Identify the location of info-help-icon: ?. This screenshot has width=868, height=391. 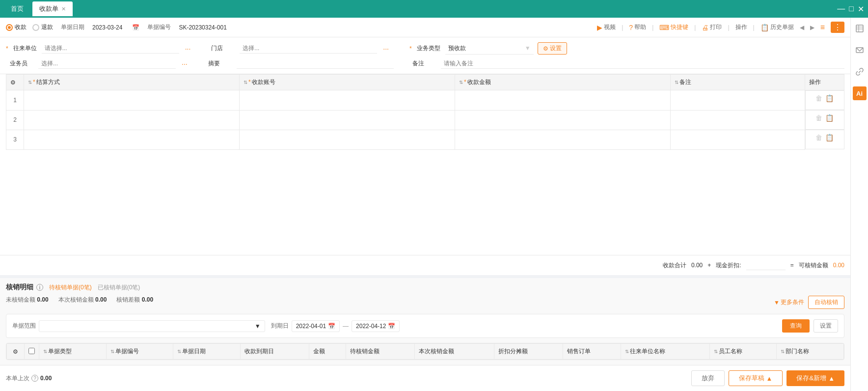
(35, 378).